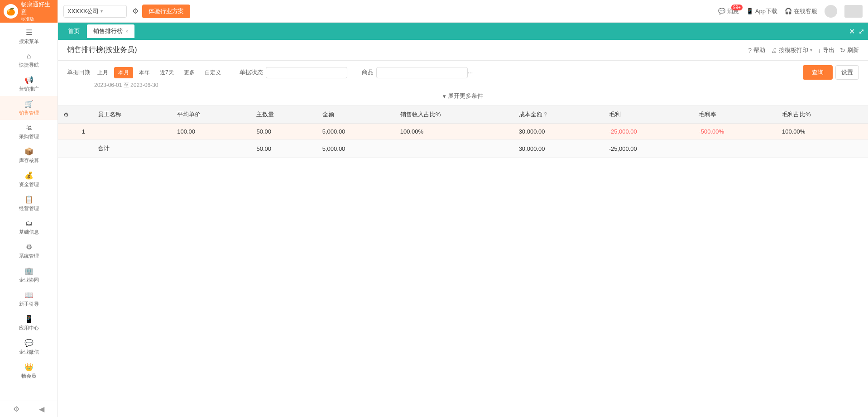 This screenshot has width=868, height=417. I want to click on tab-home: 首页, so click(74, 31).